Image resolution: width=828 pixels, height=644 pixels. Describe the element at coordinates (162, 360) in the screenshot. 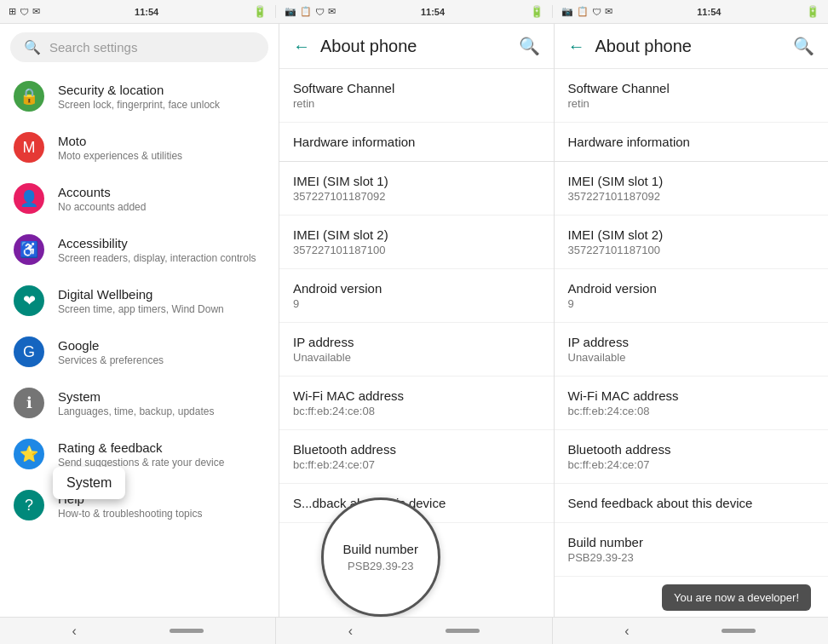

I see `settings-subtitle-google: Services & preferences` at that location.